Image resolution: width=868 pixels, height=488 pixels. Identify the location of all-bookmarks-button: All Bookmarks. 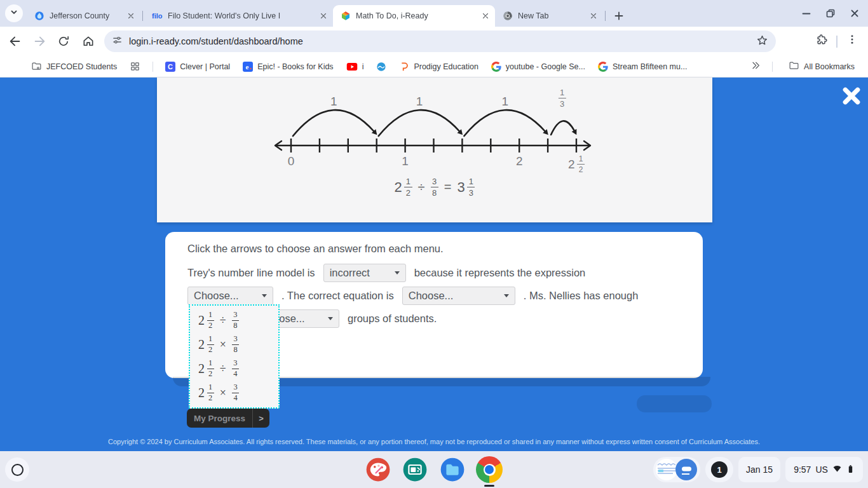
(822, 67).